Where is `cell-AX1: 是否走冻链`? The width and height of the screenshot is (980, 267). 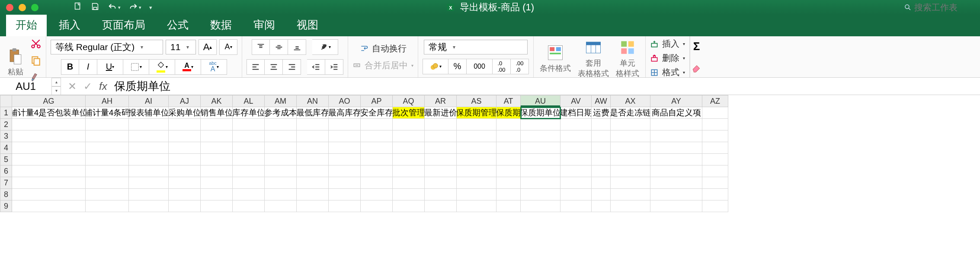 cell-AX1: 是否走冻链 is located at coordinates (631, 113).